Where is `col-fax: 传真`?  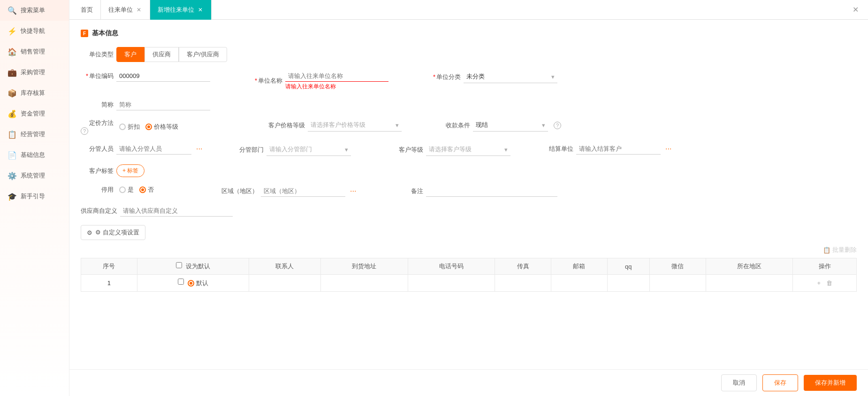
col-fax: 传真 is located at coordinates (523, 267).